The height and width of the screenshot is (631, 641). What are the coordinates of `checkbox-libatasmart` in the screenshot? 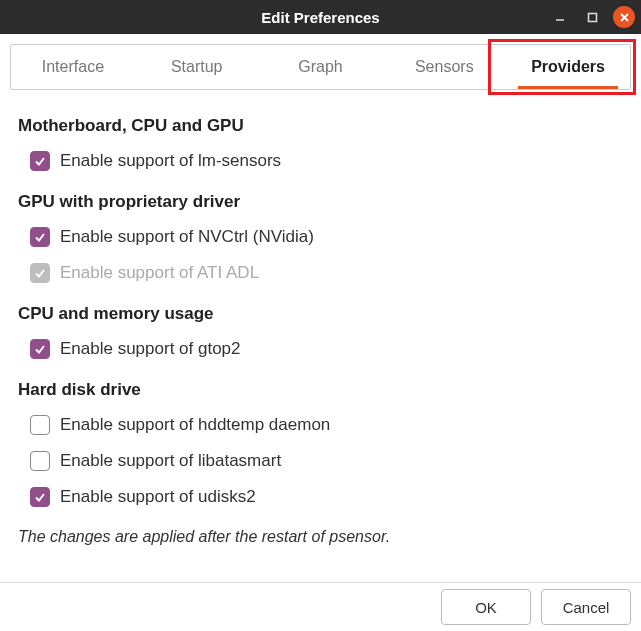 It's located at (40, 461).